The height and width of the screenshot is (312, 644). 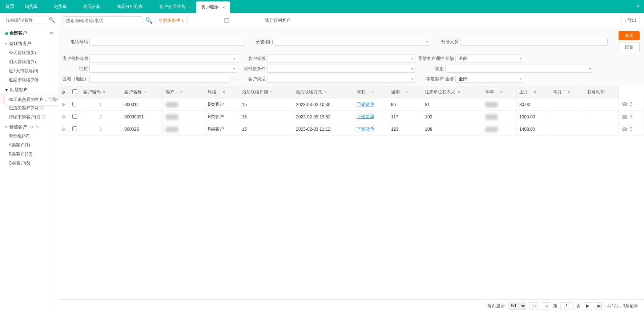 What do you see at coordinates (341, 79) in the screenshot?
I see `filter-customer-type-select` at bounding box center [341, 79].